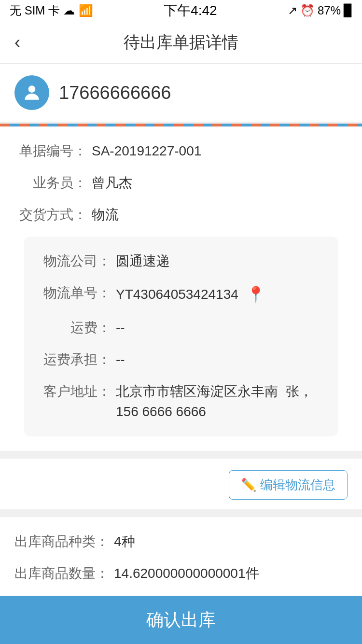 The height and width of the screenshot is (644, 362). What do you see at coordinates (17, 42) in the screenshot?
I see `back-button: ‹` at bounding box center [17, 42].